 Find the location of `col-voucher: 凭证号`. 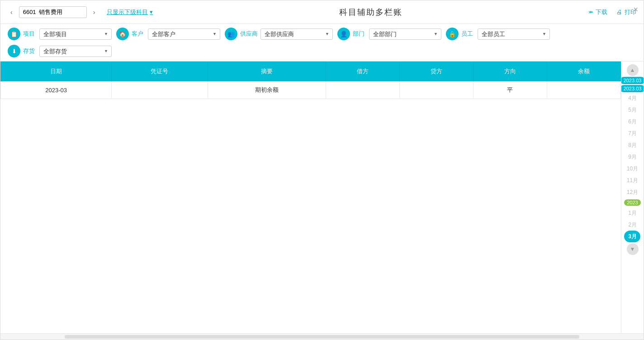

col-voucher: 凭证号 is located at coordinates (160, 71).